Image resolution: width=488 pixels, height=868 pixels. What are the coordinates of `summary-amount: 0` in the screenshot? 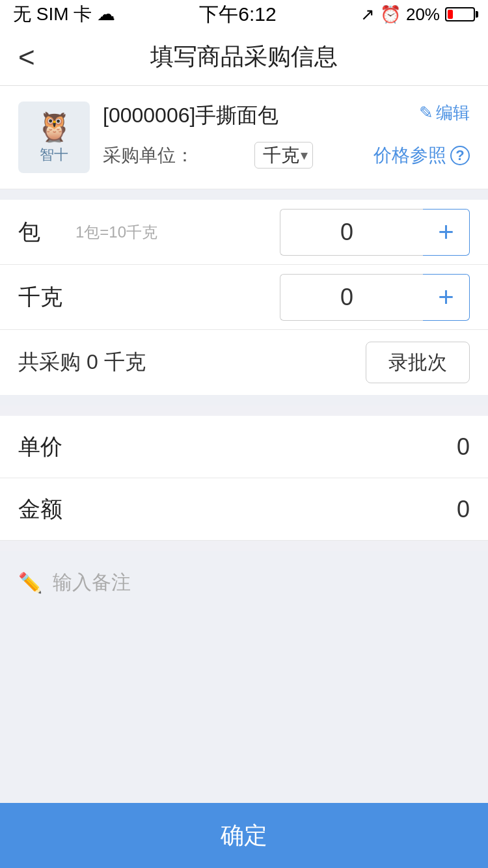 It's located at (95, 362).